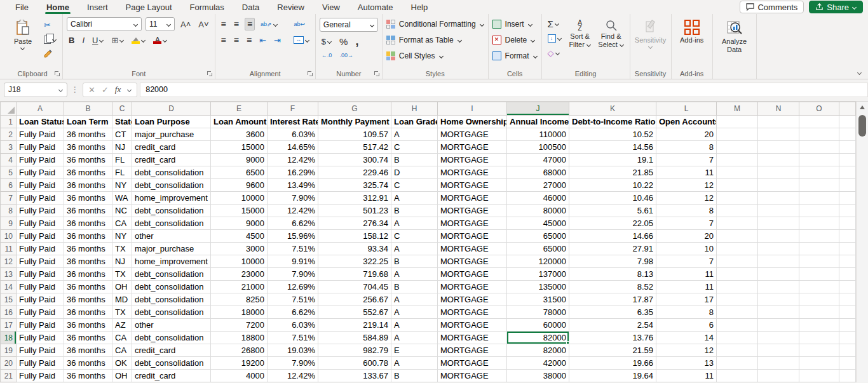  What do you see at coordinates (9, 249) in the screenshot?
I see `row-header-11: 11` at bounding box center [9, 249].